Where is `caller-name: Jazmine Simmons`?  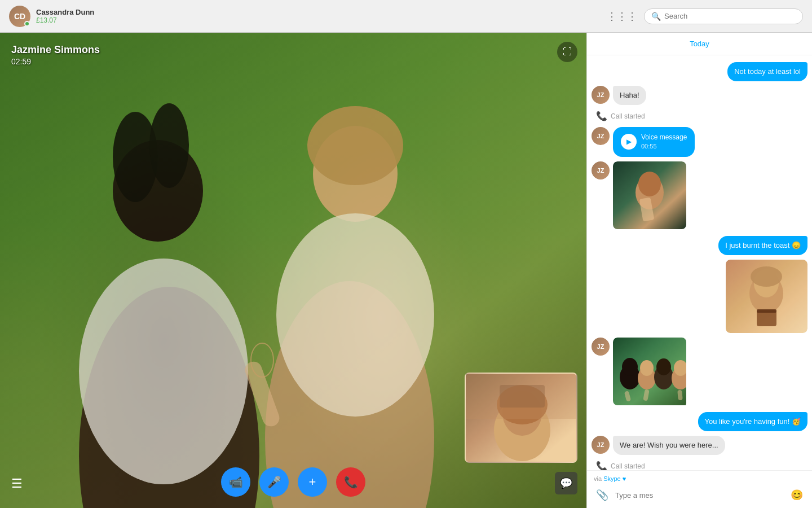
caller-name: Jazmine Simmons is located at coordinates (55, 50).